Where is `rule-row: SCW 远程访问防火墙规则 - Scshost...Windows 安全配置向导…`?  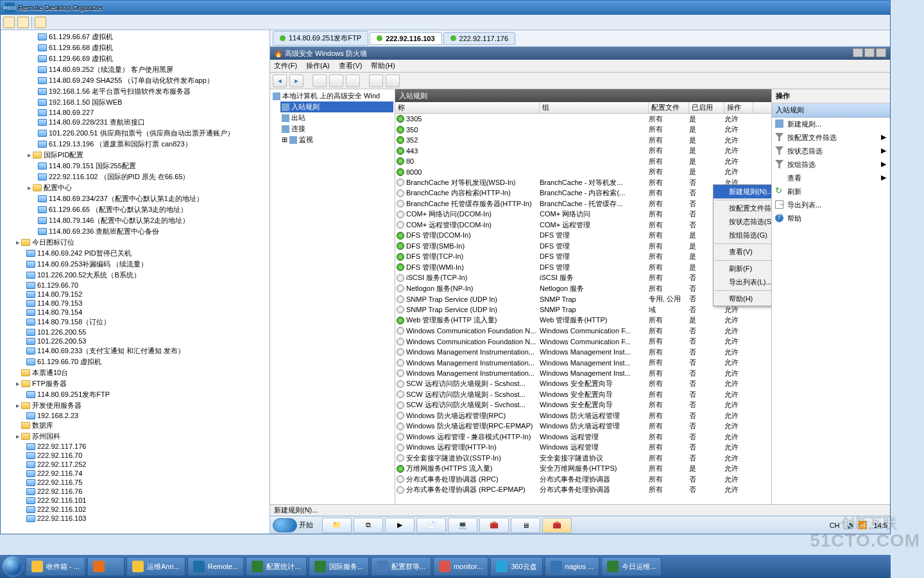
rule-row: SCW 远程访问防火墙规则 - Scshost...Windows 安全配置向导… is located at coordinates (583, 384).